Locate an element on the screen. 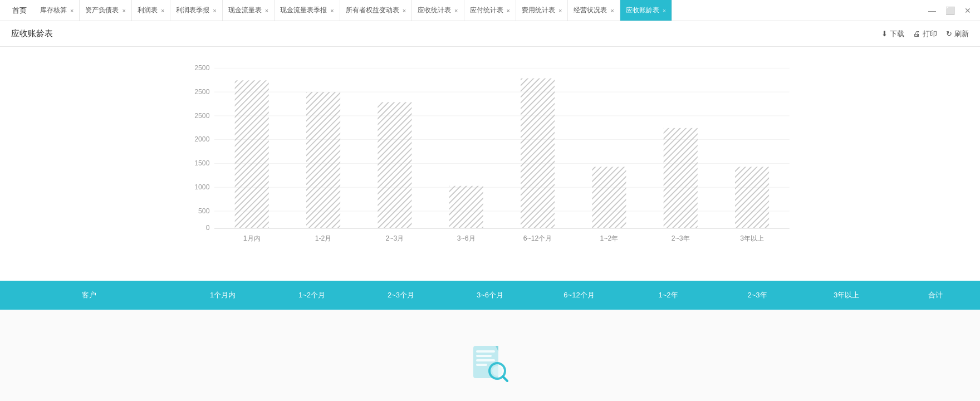  tab-inventory: 库存核算× is located at coordinates (57, 11).